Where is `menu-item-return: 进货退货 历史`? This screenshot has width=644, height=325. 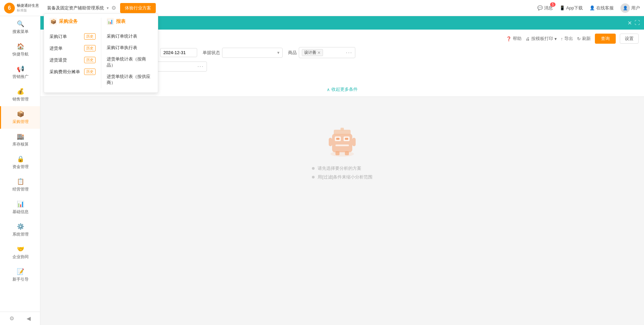 menu-item-return: 进货退货 历史 is located at coordinates (73, 60).